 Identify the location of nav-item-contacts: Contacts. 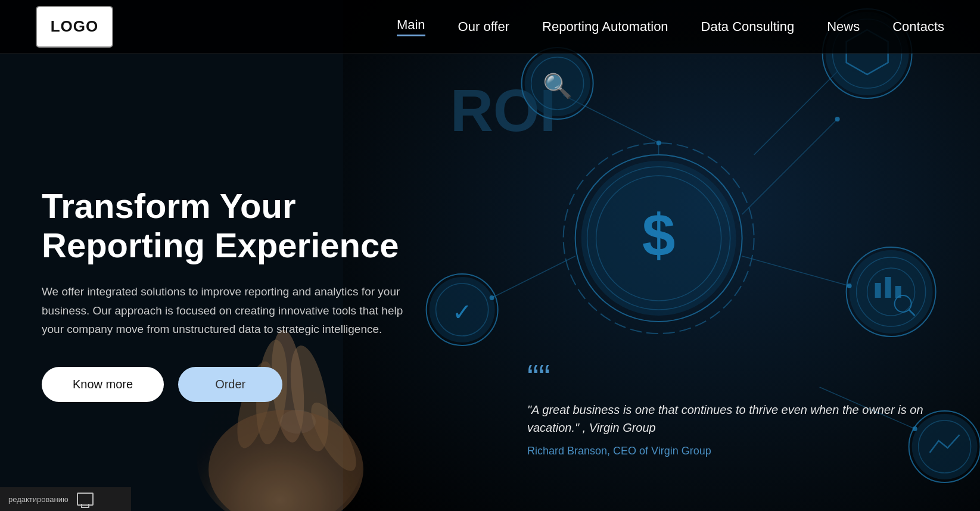
(919, 27).